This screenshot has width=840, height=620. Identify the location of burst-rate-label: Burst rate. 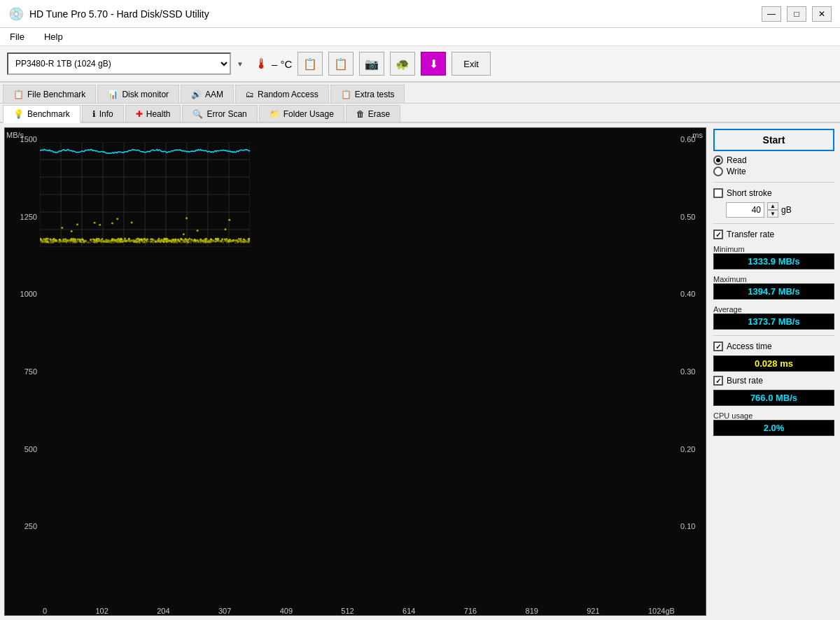
(745, 381).